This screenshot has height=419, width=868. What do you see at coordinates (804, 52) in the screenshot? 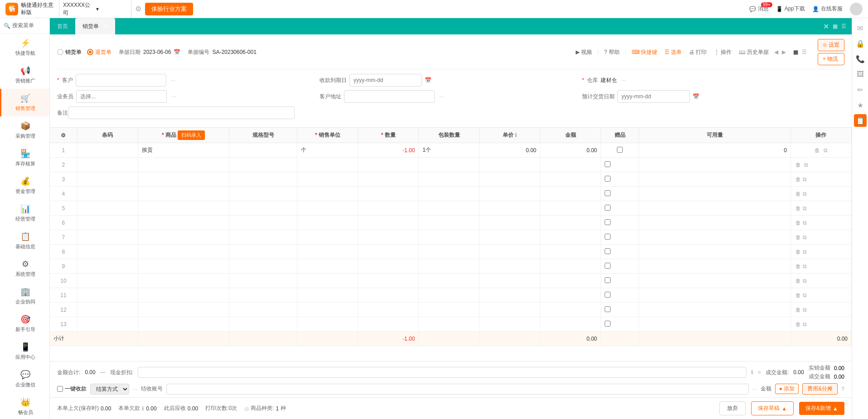
I see `view-list-icon: ☰` at bounding box center [804, 52].